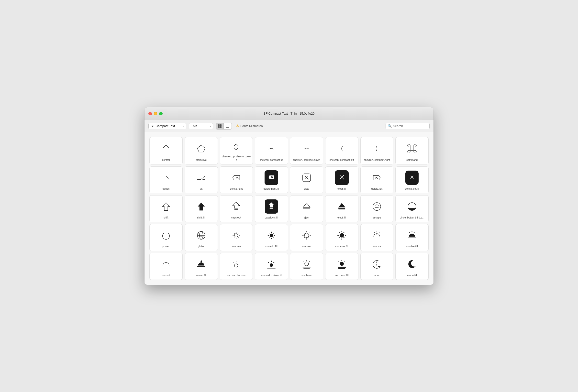 This screenshot has width=578, height=392. I want to click on icon-name: sun.and.horizon.fill, so click(271, 275).